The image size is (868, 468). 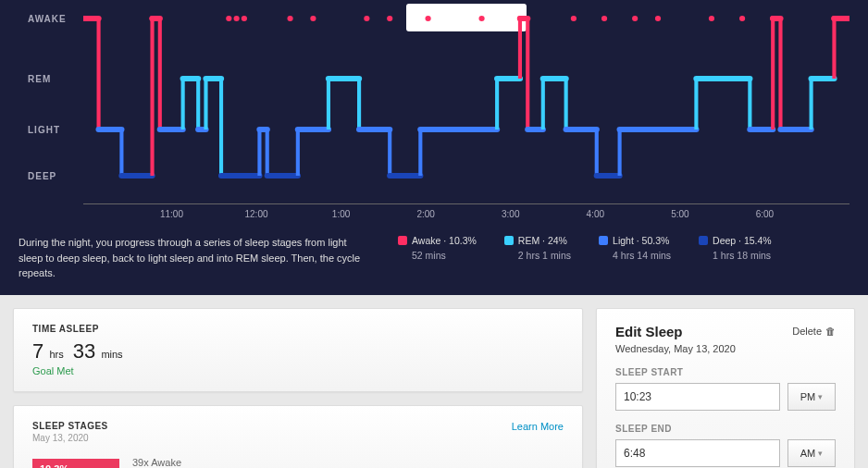 I want to click on sleep-start-input, so click(x=698, y=397).